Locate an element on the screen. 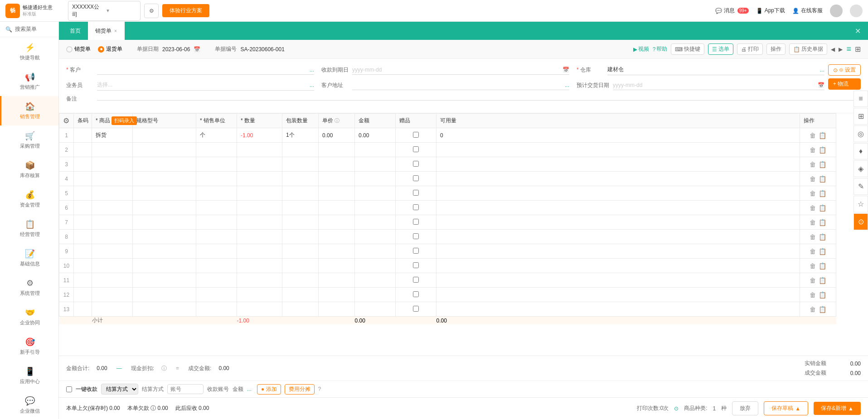  sidebar-item-base-info: 📝 基础信息 is located at coordinates (29, 258).